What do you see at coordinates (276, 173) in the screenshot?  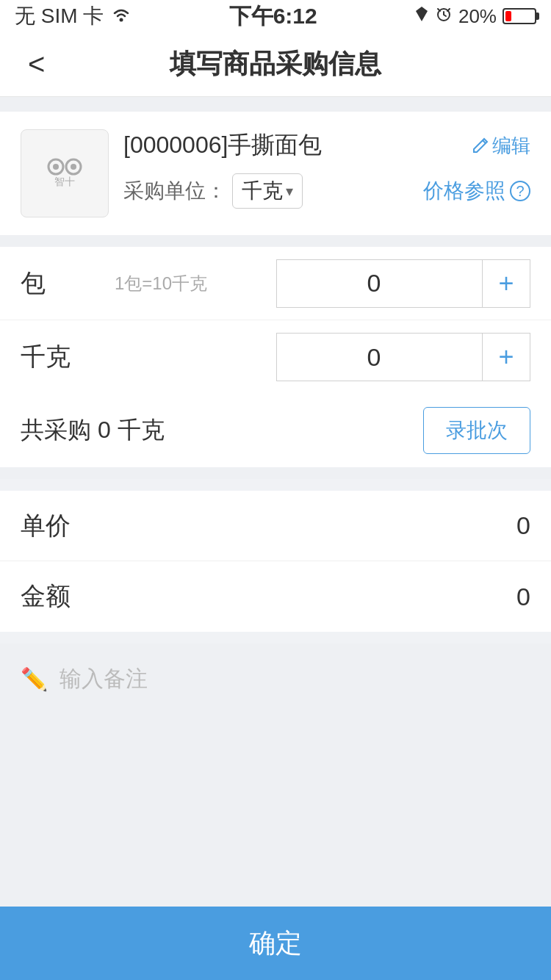 I see `product-card: 智十 [0000006]手撕面包 编辑 采购单位： 千克 ▾` at bounding box center [276, 173].